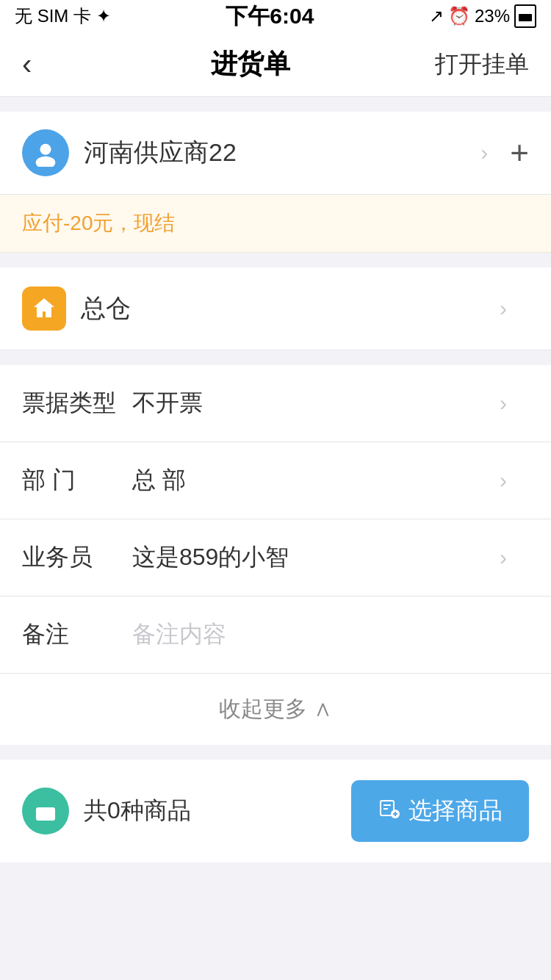 This screenshot has height=980, width=551. What do you see at coordinates (63, 16) in the screenshot?
I see `status-left: 无 SIM 卡 ✦` at bounding box center [63, 16].